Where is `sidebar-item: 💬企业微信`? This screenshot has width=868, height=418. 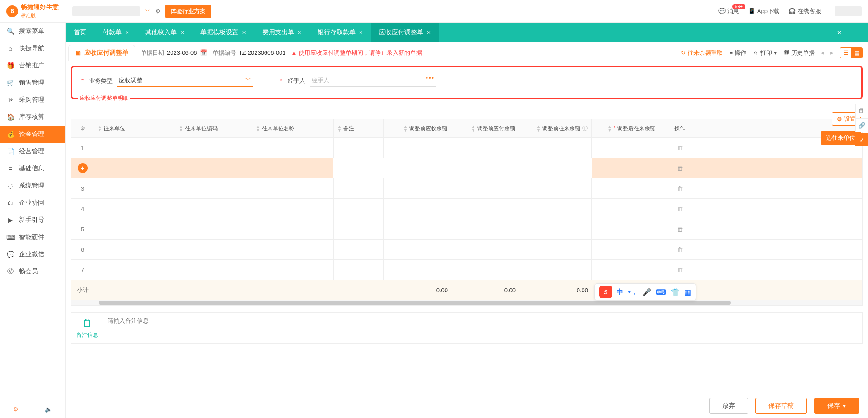
sidebar-item: 💬企业微信 is located at coordinates (33, 254).